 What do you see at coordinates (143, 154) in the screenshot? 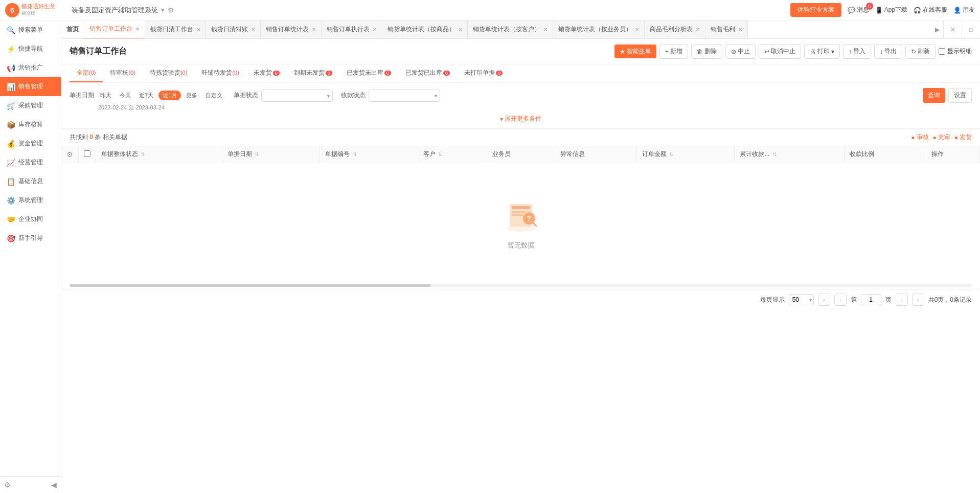
I see `col-status-sort: ⇅` at bounding box center [143, 154].